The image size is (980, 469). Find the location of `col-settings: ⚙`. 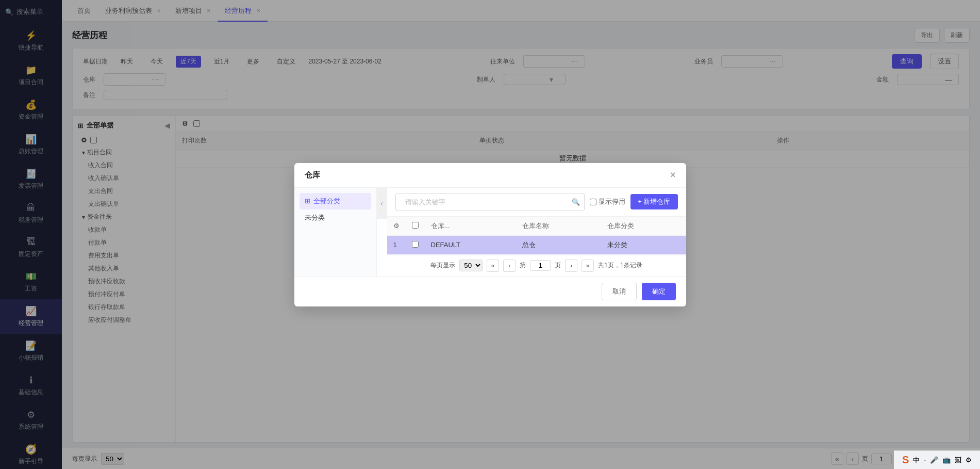

col-settings: ⚙ is located at coordinates (396, 226).